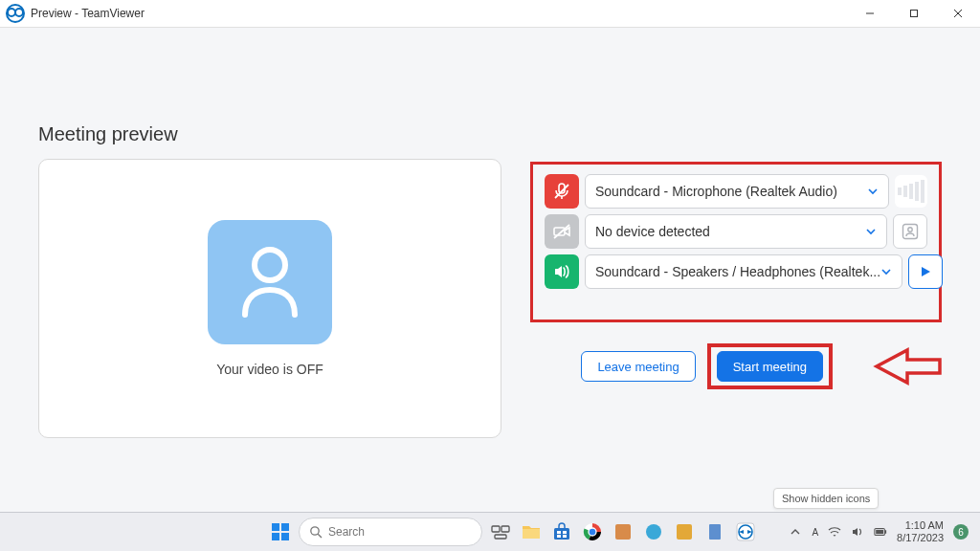  What do you see at coordinates (815, 532) in the screenshot?
I see `language-indicator: A` at bounding box center [815, 532].